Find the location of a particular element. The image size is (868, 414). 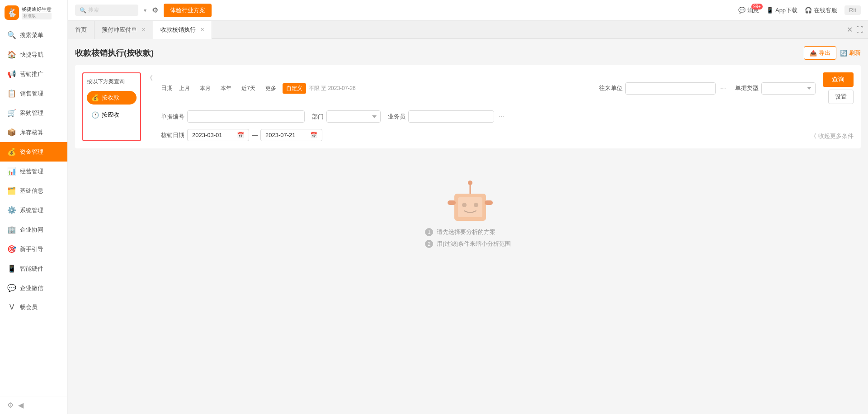

filter-counterpart-group: 往来单位 ··· is located at coordinates (664, 89).